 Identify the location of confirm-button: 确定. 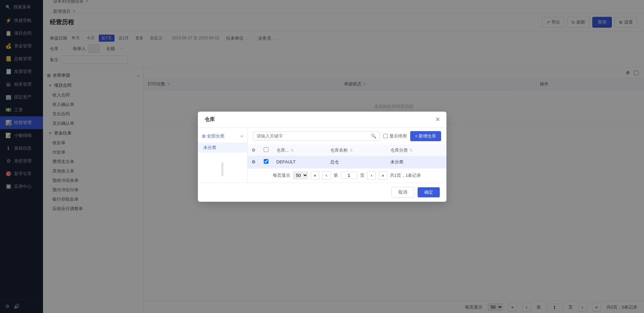
(429, 192).